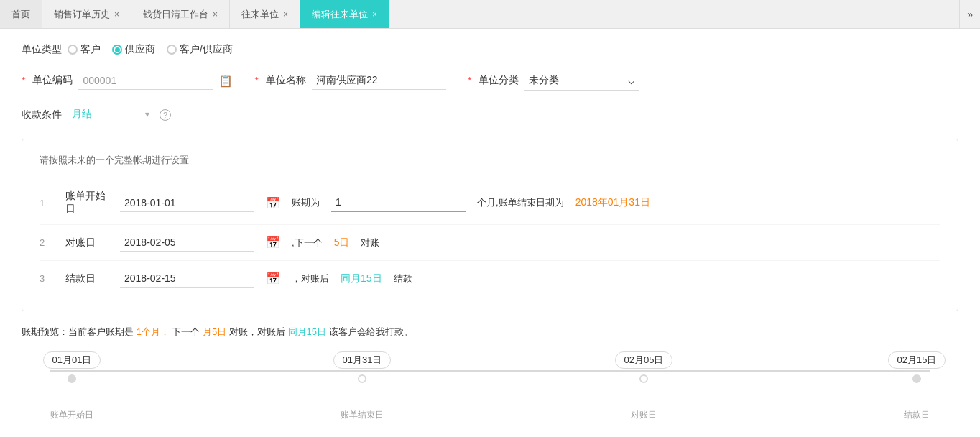  I want to click on timeline-node-4: 02月15日 结款日, so click(917, 392).